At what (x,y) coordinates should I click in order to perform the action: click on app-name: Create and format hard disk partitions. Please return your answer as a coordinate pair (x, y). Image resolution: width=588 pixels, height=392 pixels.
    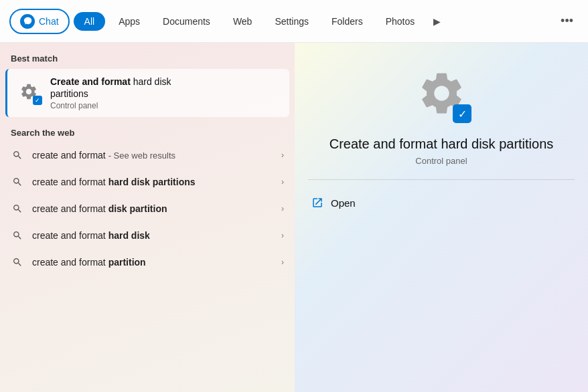
    Looking at the image, I should click on (442, 144).